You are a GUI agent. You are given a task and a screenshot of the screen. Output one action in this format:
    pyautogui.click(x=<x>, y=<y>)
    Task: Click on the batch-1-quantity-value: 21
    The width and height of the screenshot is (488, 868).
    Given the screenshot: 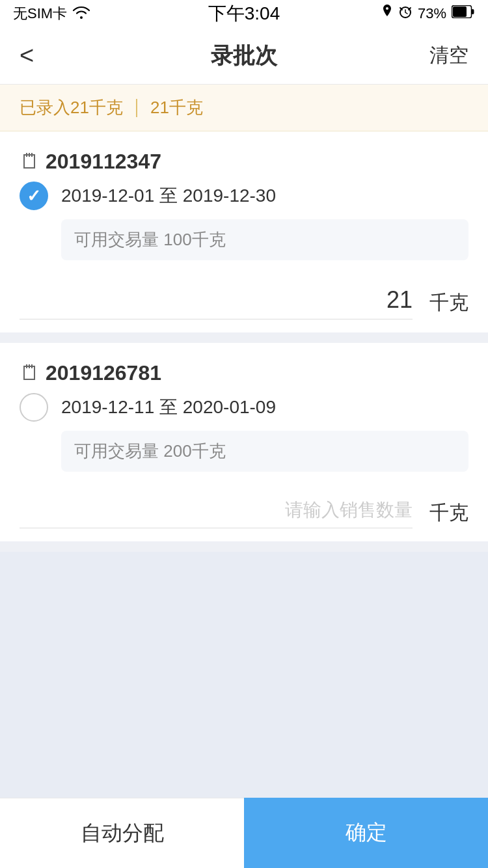 What is the action you would take?
    pyautogui.click(x=400, y=300)
    